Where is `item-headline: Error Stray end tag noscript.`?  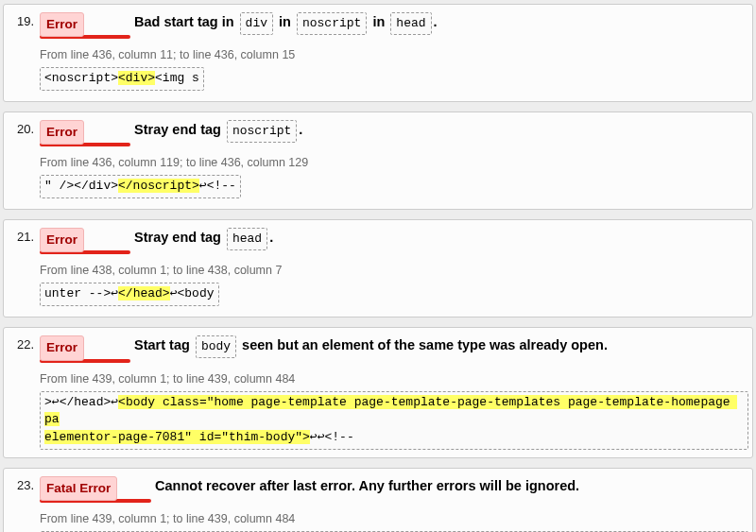 item-headline: Error Stray end tag noscript. is located at coordinates (396, 135).